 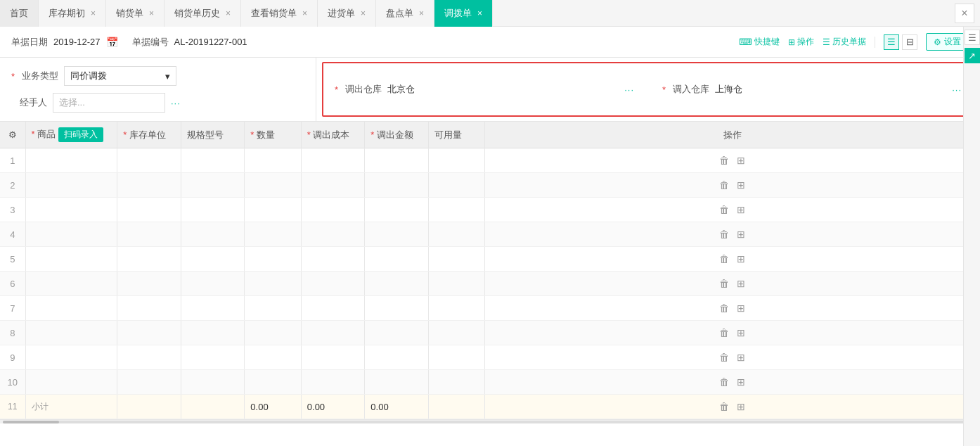 What do you see at coordinates (724, 357) in the screenshot?
I see `row-delete-icon-9: 🗑` at bounding box center [724, 357].